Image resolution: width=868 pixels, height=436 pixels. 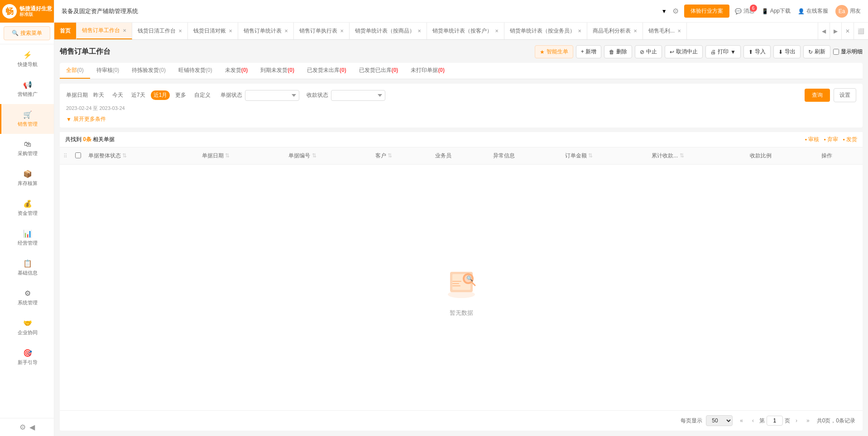 What do you see at coordinates (75, 71) in the screenshot?
I see `sub-tab-all: 全部(0)` at bounding box center [75, 71].